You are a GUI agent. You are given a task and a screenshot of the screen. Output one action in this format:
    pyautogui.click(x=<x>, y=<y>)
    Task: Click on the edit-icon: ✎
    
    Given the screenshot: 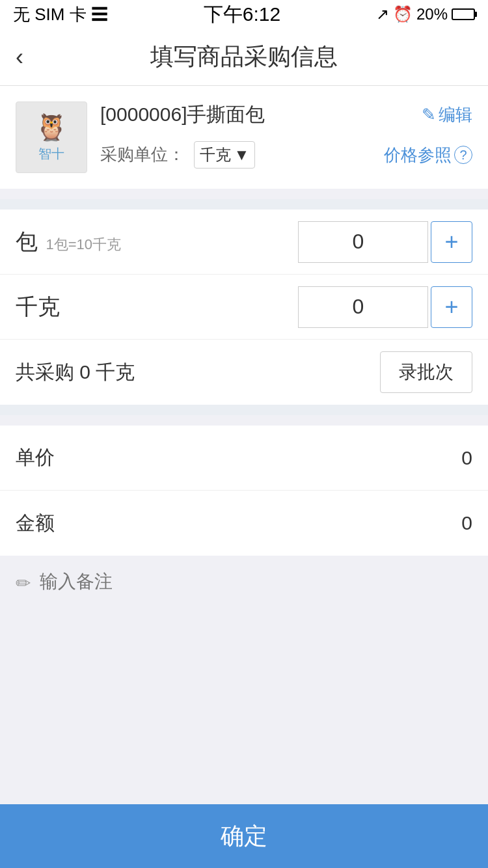 What is the action you would take?
    pyautogui.click(x=429, y=115)
    